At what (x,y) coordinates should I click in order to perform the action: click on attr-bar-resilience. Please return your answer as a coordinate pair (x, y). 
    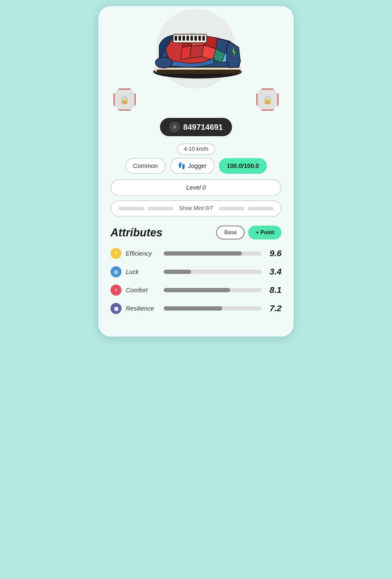
    Looking at the image, I should click on (212, 308).